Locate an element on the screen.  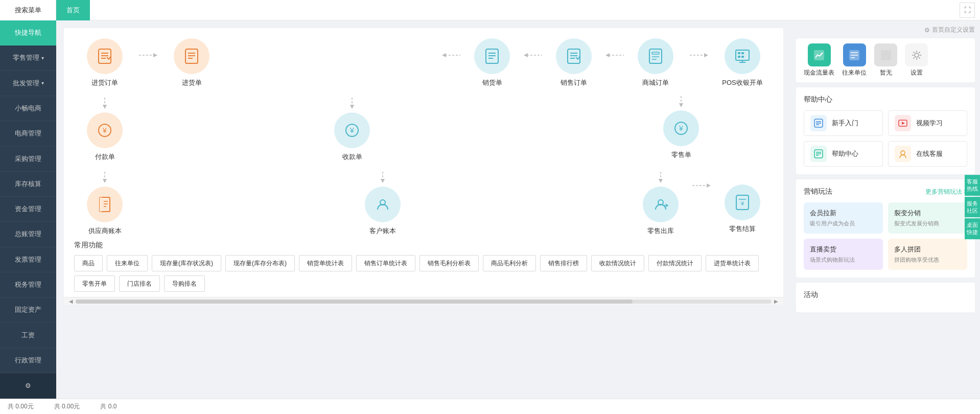
common-functions: 常用功能 商品 往来单位 现存量(库存状况表) 现存量(库存分布表) 销货单统计… is located at coordinates (424, 266).